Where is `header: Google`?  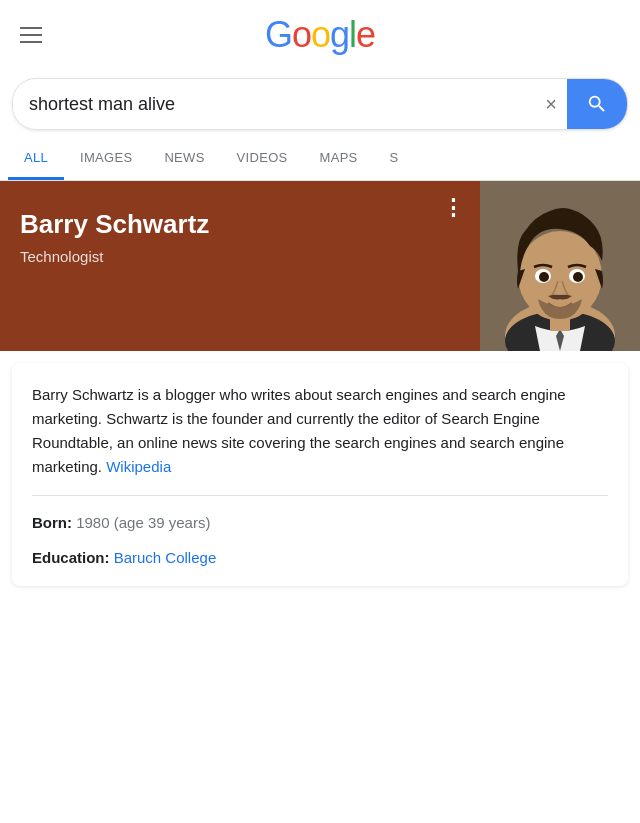 header: Google is located at coordinates (320, 35).